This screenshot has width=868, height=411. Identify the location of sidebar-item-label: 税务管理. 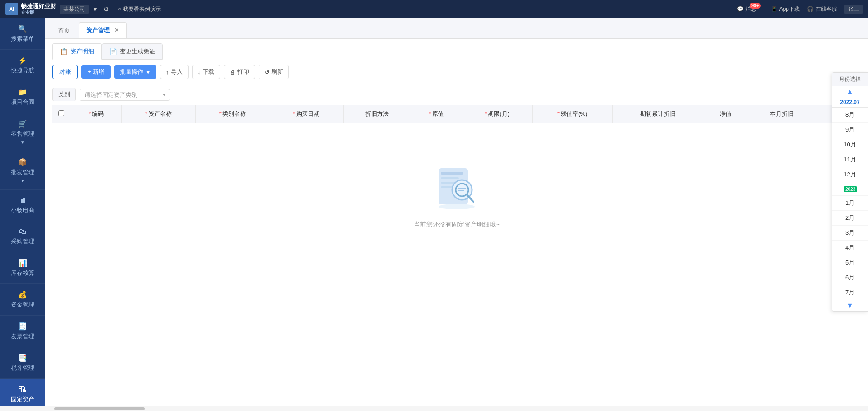
(23, 368).